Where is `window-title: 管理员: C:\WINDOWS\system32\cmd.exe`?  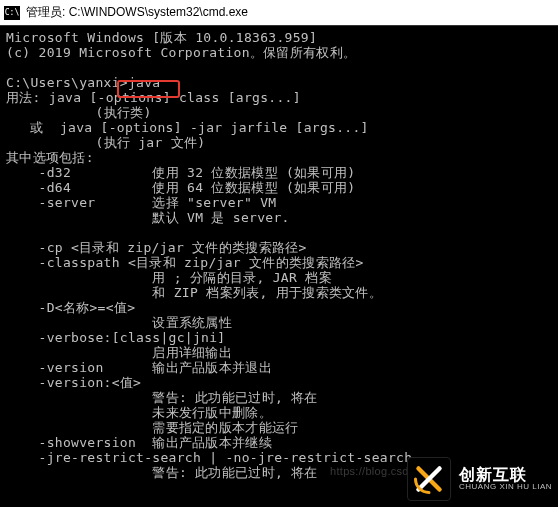 window-title: 管理员: C:\WINDOWS\system32\cmd.exe is located at coordinates (137, 12).